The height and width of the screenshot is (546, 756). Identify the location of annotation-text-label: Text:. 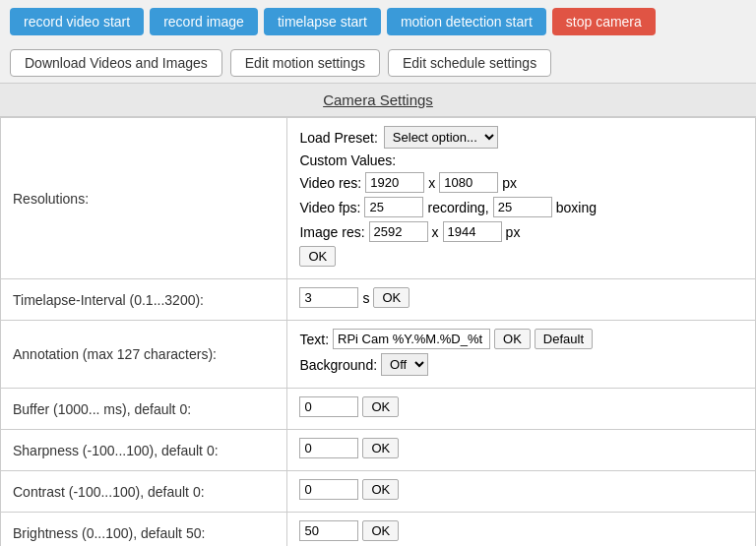
(314, 339).